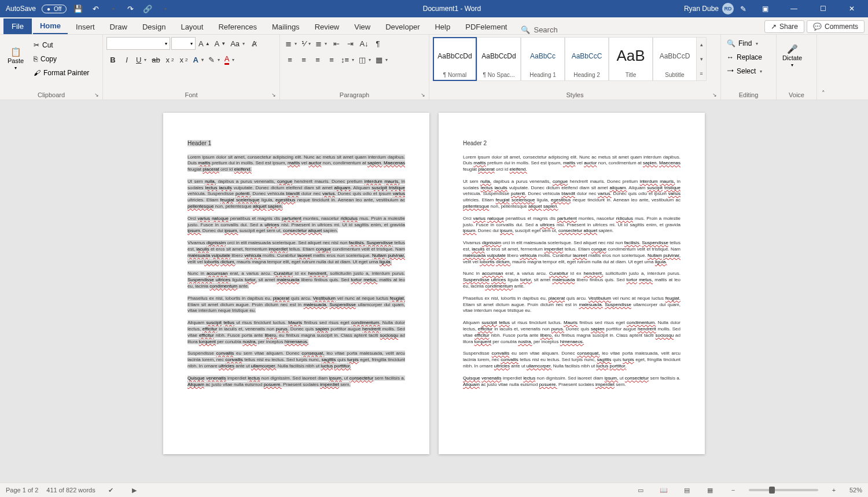 This screenshot has height=497, width=868. What do you see at coordinates (423, 95) in the screenshot?
I see `paragraph-dialog-launcher: ↘` at bounding box center [423, 95].